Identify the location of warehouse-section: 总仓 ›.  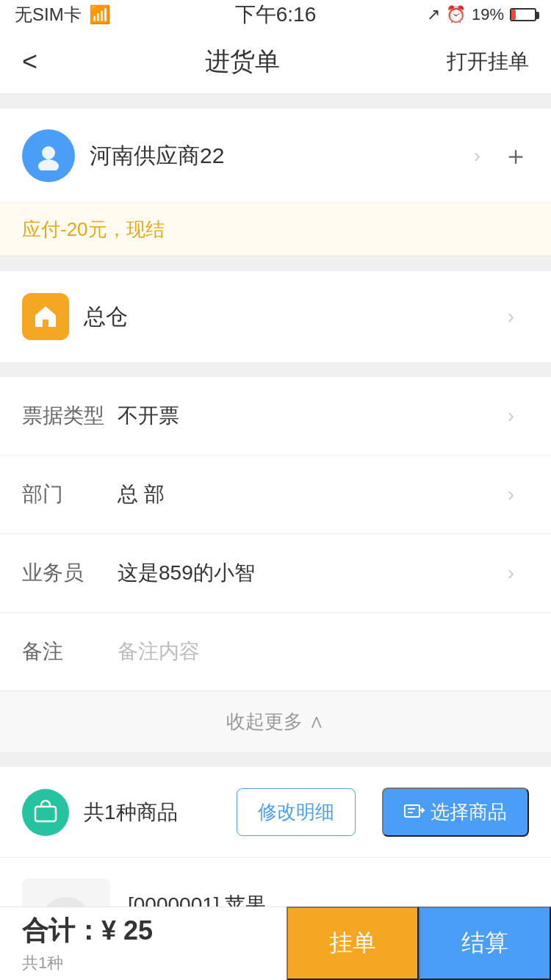
(276, 317).